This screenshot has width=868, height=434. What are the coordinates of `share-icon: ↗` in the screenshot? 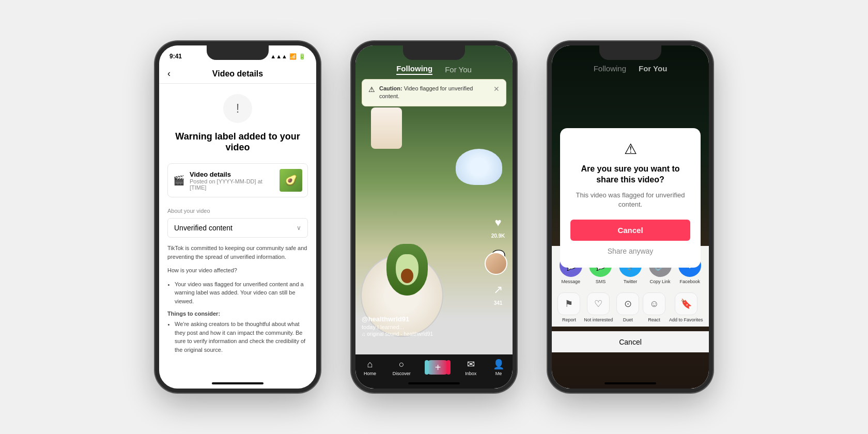 It's located at (498, 290).